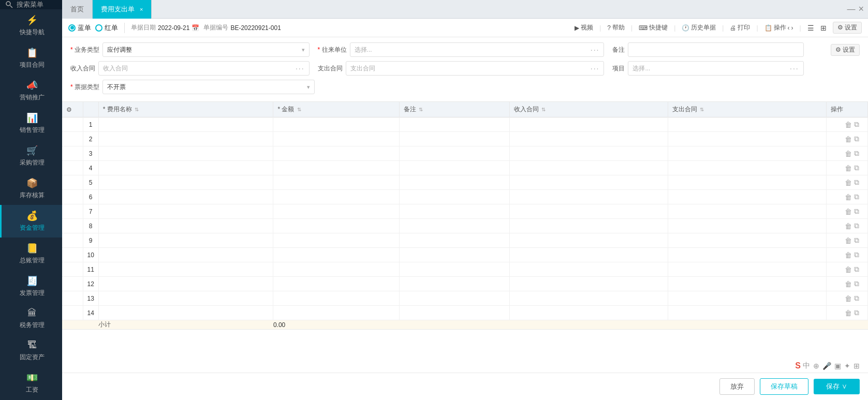  What do you see at coordinates (31, 91) in the screenshot?
I see `sidebar-item-marketing: 📣营销推广` at bounding box center [31, 91].